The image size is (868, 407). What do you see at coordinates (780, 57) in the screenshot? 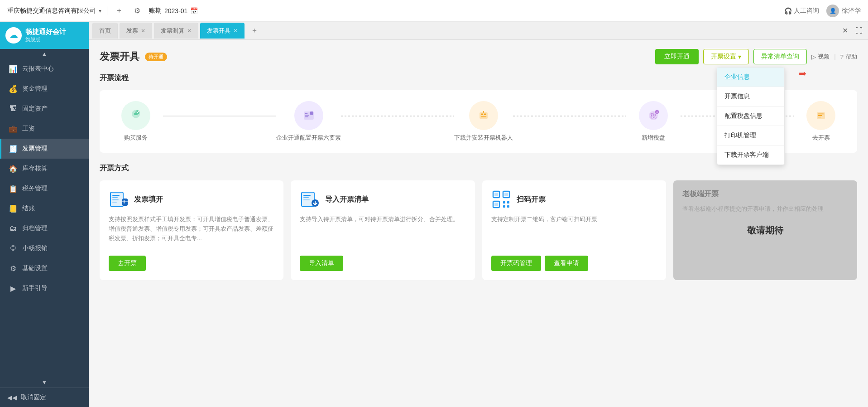
I see `exception-button: 异常清单查询` at bounding box center [780, 57].